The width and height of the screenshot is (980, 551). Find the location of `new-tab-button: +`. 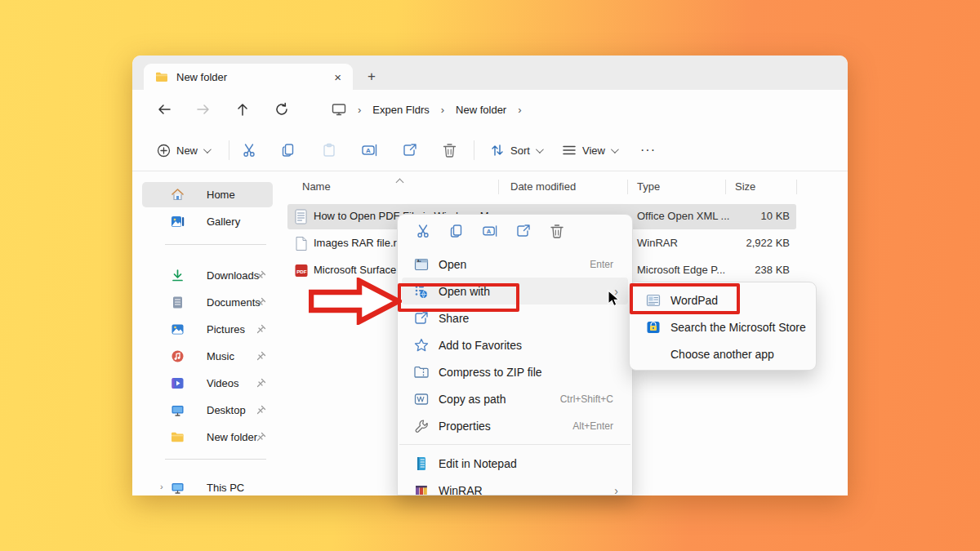

new-tab-button: + is located at coordinates (372, 77).